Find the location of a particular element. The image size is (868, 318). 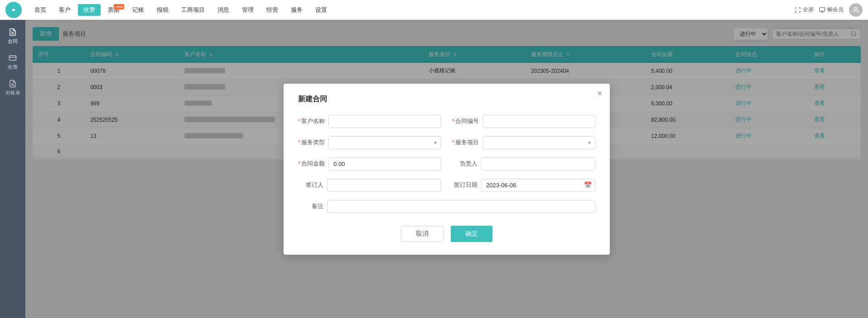

user-avatar is located at coordinates (856, 10).